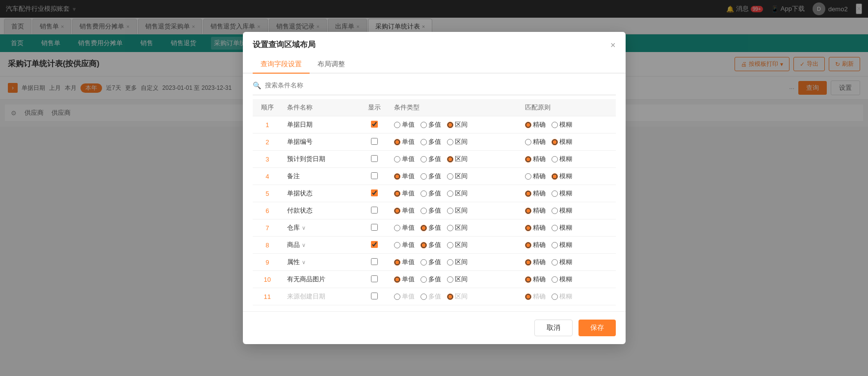 The width and height of the screenshot is (868, 376). Describe the element at coordinates (281, 65) in the screenshot. I see `modal-tab-query-fields: 查询字段设置` at that location.